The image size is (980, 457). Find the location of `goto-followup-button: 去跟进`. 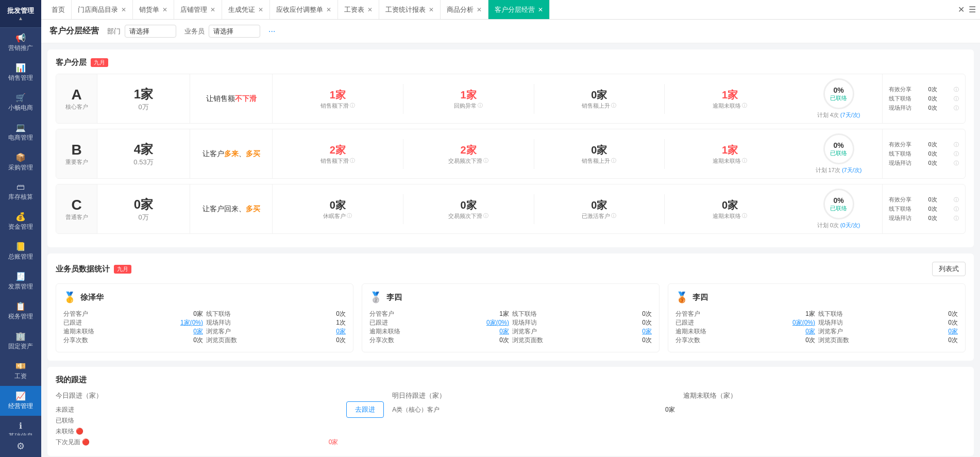

goto-followup-button: 去跟进 is located at coordinates (365, 410).